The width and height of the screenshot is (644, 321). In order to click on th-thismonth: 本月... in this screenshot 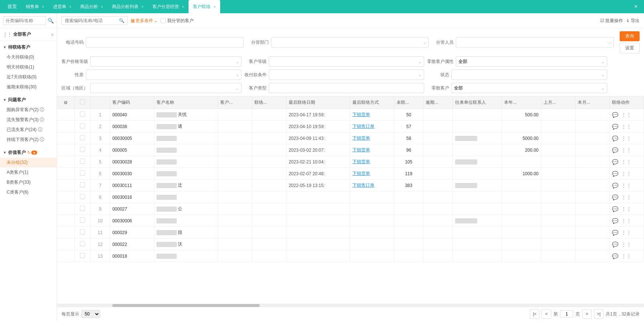, I will do `click(592, 103)`.